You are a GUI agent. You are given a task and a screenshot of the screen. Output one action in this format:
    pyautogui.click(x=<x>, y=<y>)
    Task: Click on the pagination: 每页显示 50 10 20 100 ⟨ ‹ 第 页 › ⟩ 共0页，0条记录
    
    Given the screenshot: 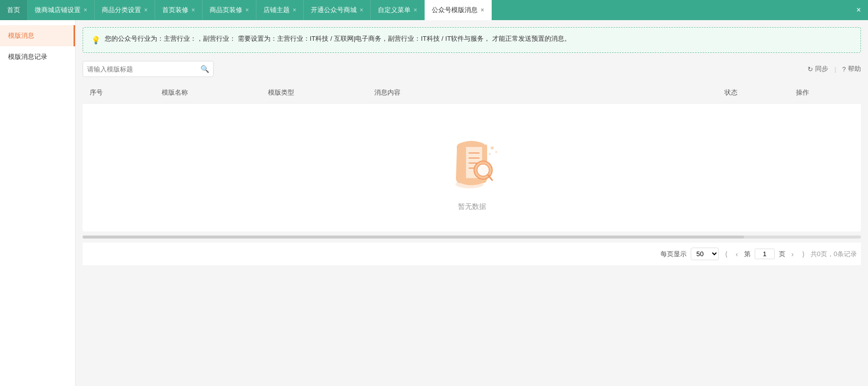 What is the action you would take?
    pyautogui.click(x=472, y=254)
    